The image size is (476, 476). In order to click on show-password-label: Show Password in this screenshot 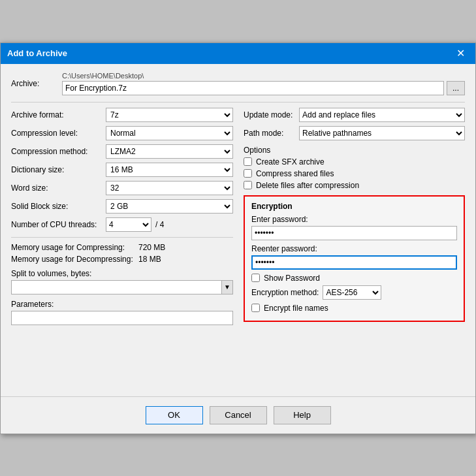, I will do `click(292, 278)`.